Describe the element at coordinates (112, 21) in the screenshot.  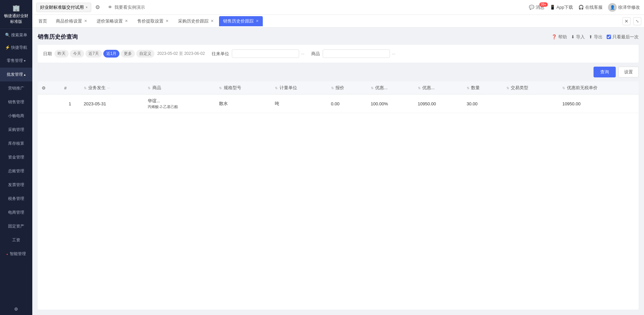
I see `tab-purchase-strategy: 进价策略设置 ✕` at that location.